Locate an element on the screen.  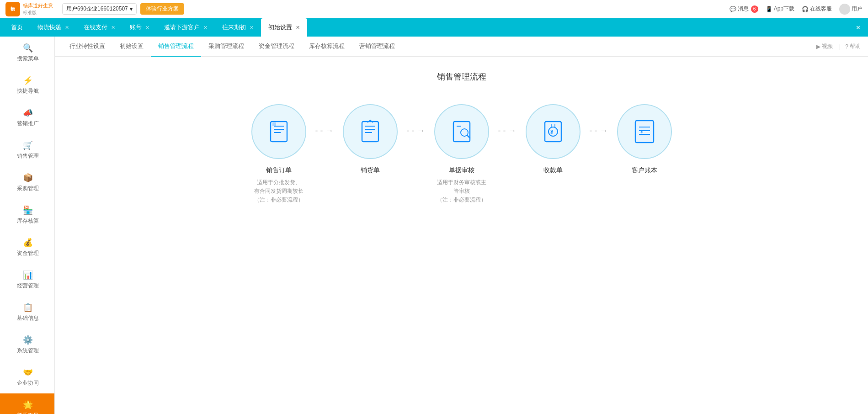
top-bar-left: 畅 畅库道好生意标准版 用户690企业1660120507 ▾ 体验行业方案 is located at coordinates (95, 9).